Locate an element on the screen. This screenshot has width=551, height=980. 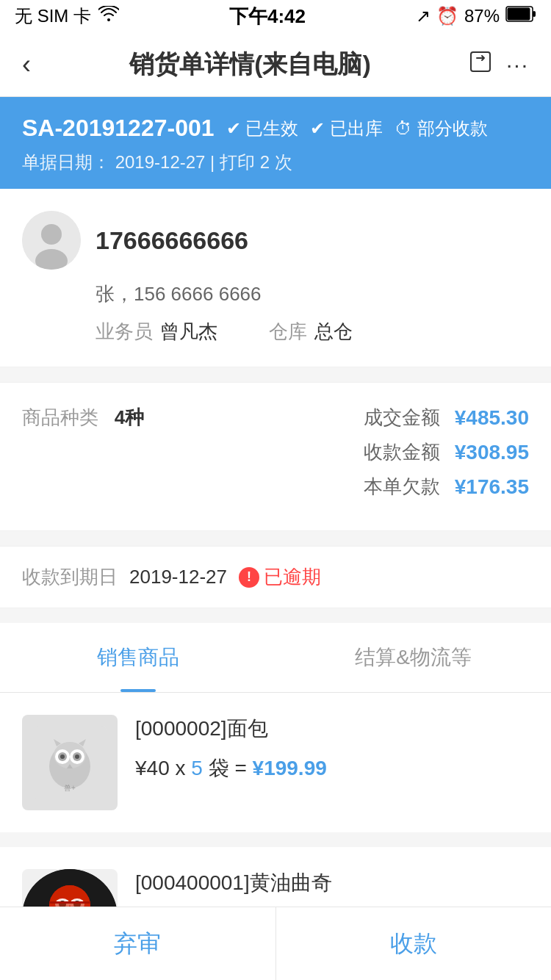
summary-inner: 商品种类 4种 成交金额 ¥485.30 收款金额 ¥308.95 本单欠款 ¥… is located at coordinates (276, 457).